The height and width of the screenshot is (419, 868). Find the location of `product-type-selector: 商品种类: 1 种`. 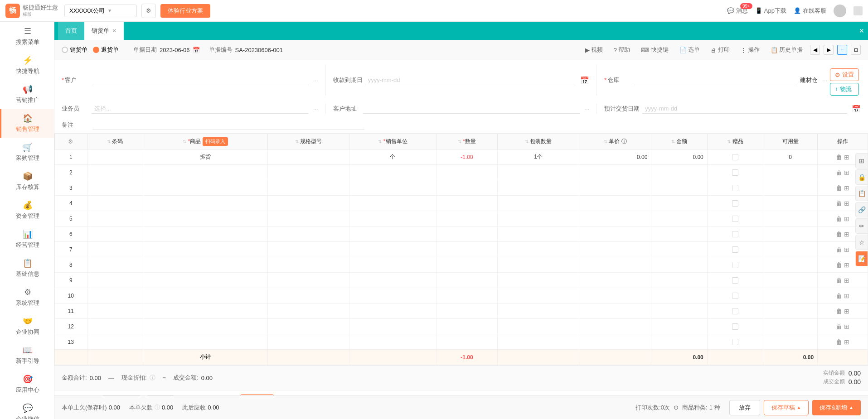

product-type-selector: 商品种类: 1 种 is located at coordinates (701, 408).